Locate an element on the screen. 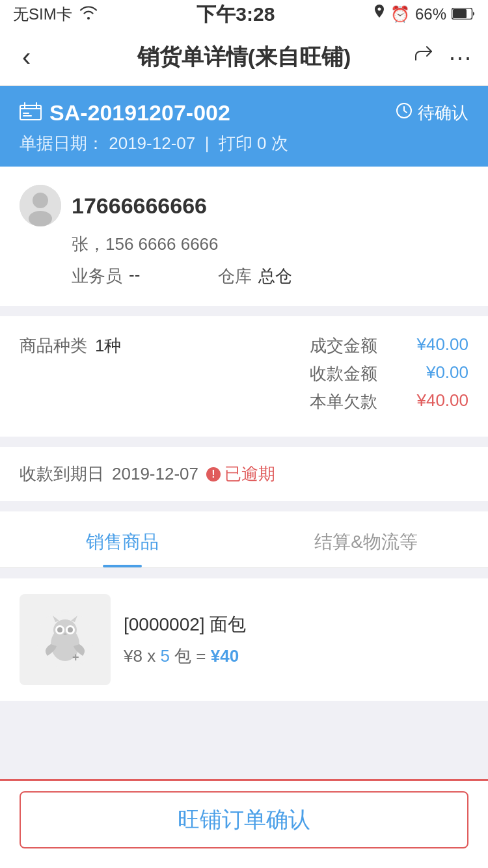 The width and height of the screenshot is (488, 868). customer-phone: 17666666666 is located at coordinates (139, 206).